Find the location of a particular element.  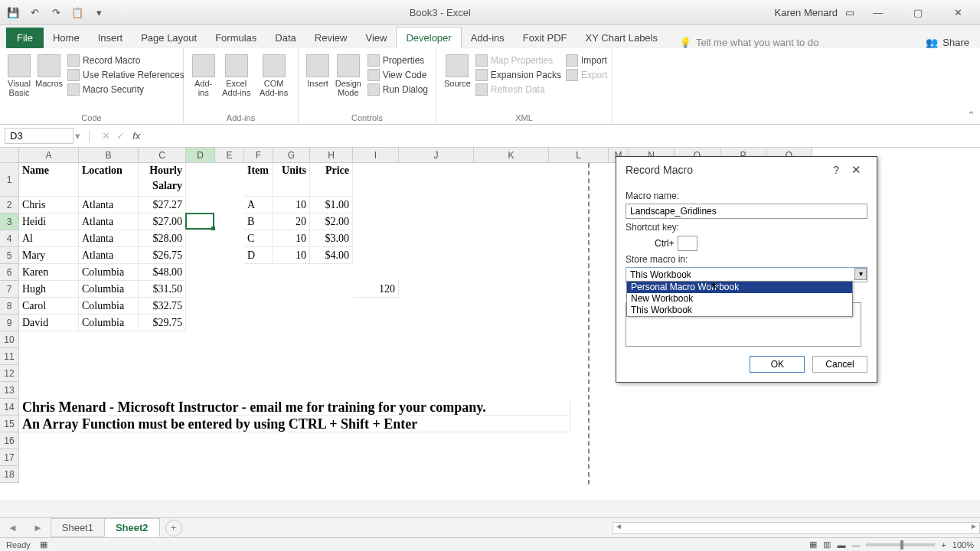

zoom-level: 100% is located at coordinates (963, 545).